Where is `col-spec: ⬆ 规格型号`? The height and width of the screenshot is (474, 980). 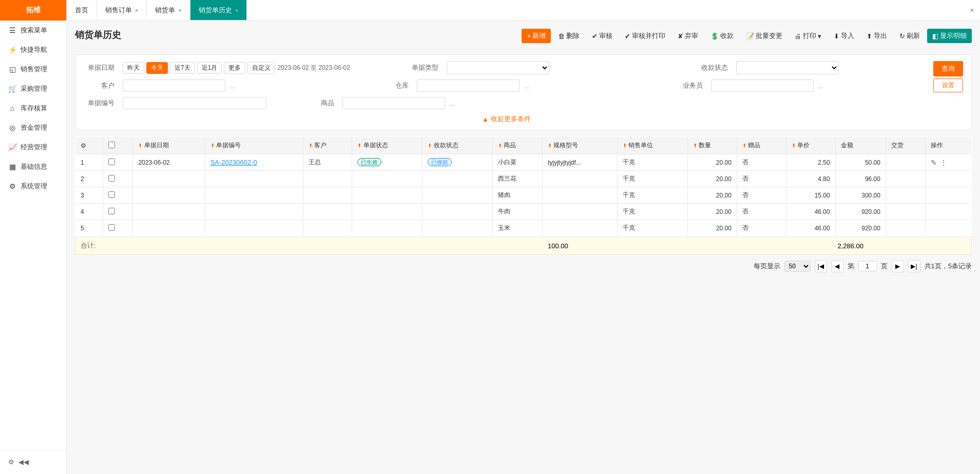 col-spec: ⬆ 规格型号 is located at coordinates (580, 146).